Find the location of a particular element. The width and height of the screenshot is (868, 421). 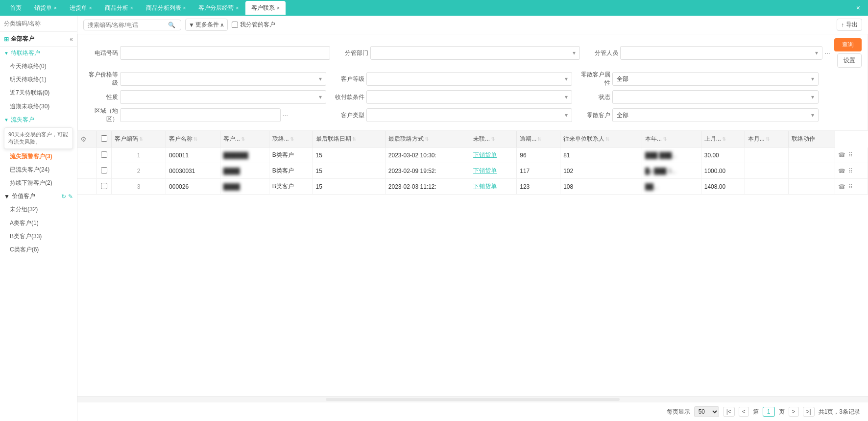

select-dept: ▾ is located at coordinates (475, 53).